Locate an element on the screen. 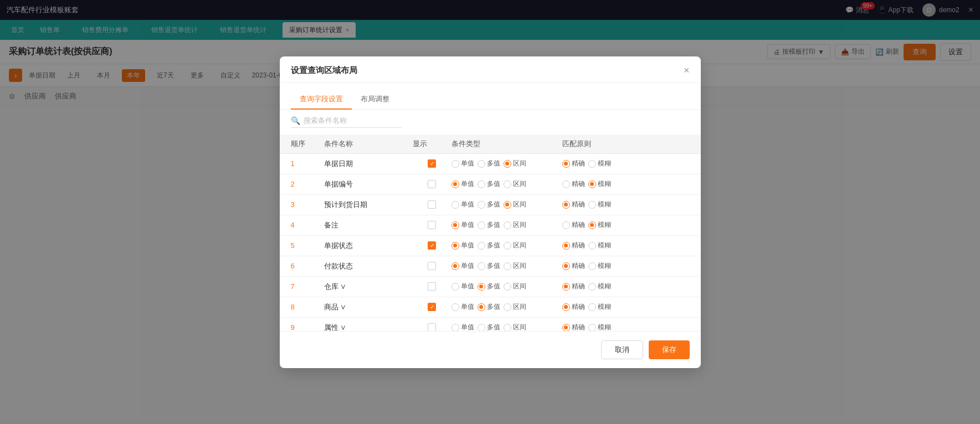 The image size is (980, 424). row-number: 3 is located at coordinates (307, 205).